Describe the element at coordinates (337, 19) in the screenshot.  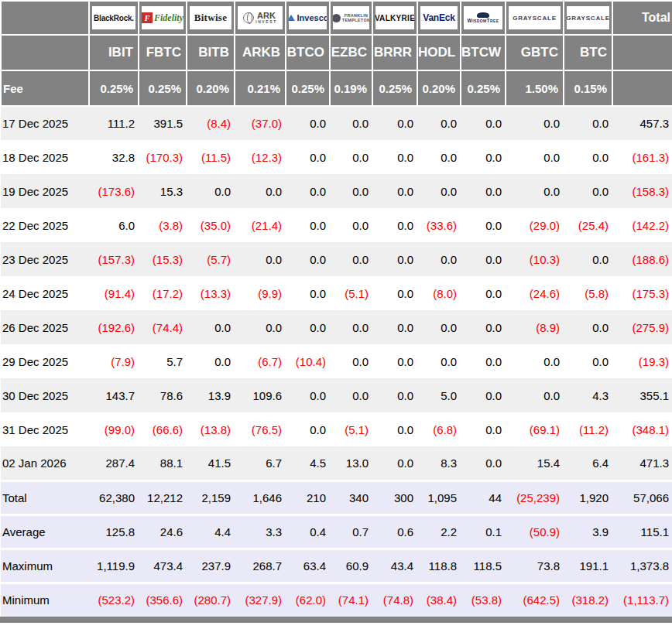
I see `franklin-seal-icon` at that location.